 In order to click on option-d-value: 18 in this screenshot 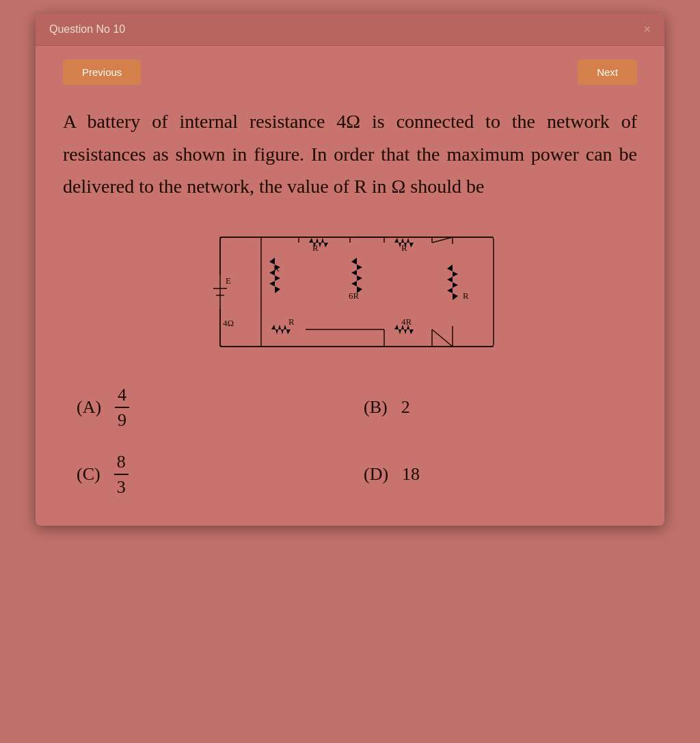, I will do `click(411, 474)`.